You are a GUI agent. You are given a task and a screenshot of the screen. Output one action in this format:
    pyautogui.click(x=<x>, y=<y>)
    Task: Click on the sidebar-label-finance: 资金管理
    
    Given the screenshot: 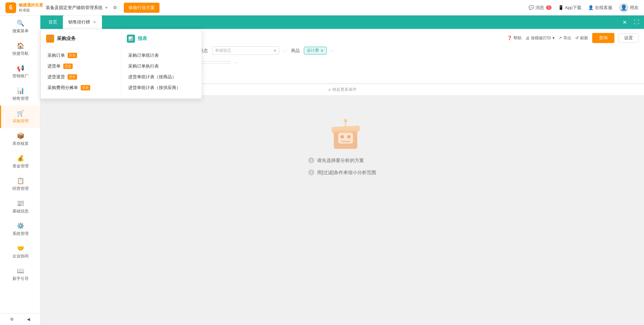 What is the action you would take?
    pyautogui.click(x=21, y=166)
    